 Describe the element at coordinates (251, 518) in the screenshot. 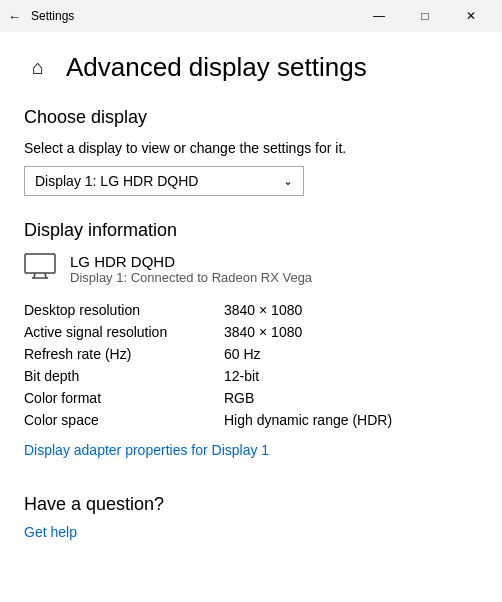

I see `have-question-section: Have a question? Get help` at that location.